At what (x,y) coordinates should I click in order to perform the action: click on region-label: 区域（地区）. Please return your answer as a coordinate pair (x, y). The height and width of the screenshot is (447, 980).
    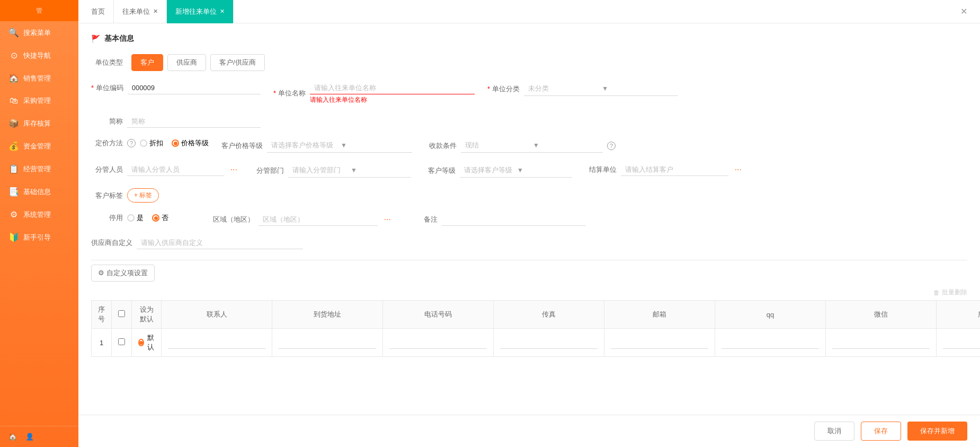
    Looking at the image, I should click on (234, 220).